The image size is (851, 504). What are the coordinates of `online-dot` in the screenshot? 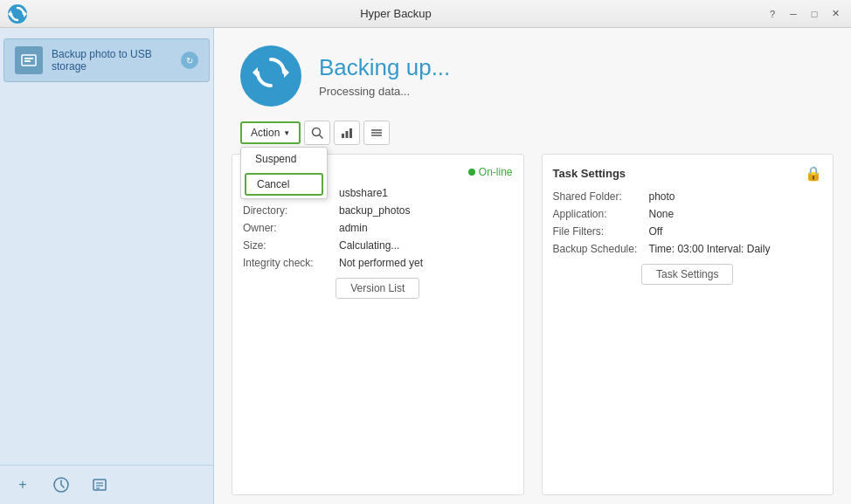 It's located at (472, 172).